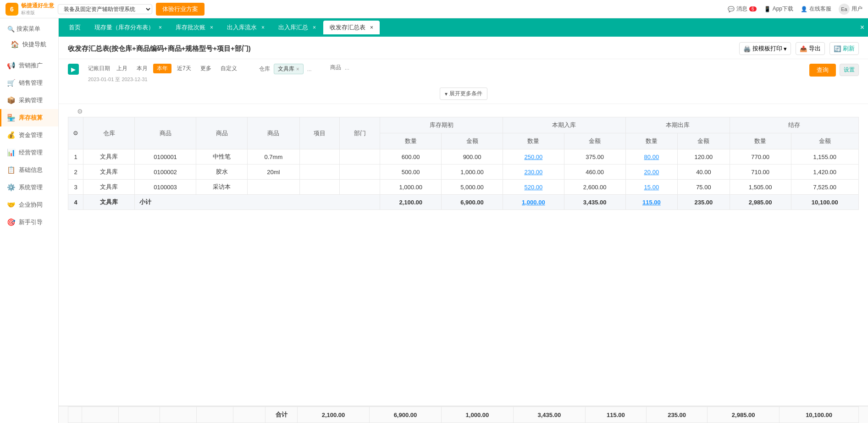 The width and height of the screenshot is (868, 423). What do you see at coordinates (29, 100) in the screenshot?
I see `sidebar-item-purchase: 📦 采购管理` at bounding box center [29, 100].